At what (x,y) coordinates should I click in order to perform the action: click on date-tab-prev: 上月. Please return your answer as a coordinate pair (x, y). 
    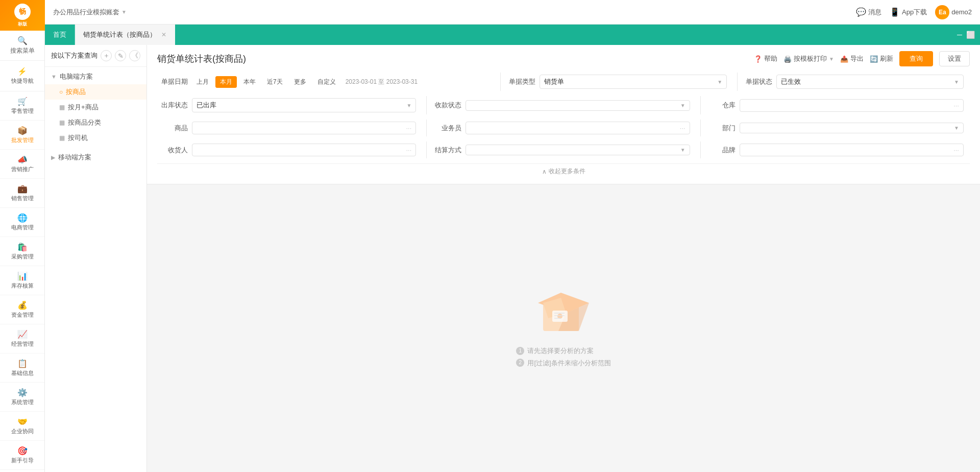
    Looking at the image, I should click on (203, 82).